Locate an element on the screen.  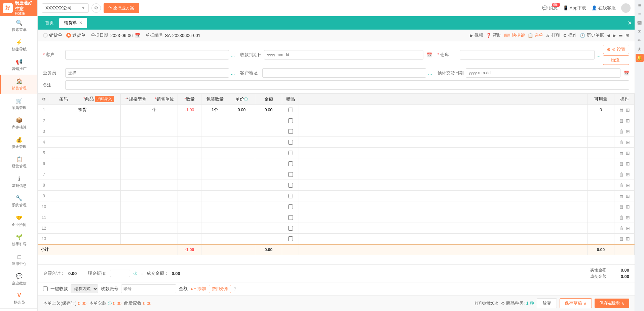
grid-view-btn: ⊞ is located at coordinates (628, 36).